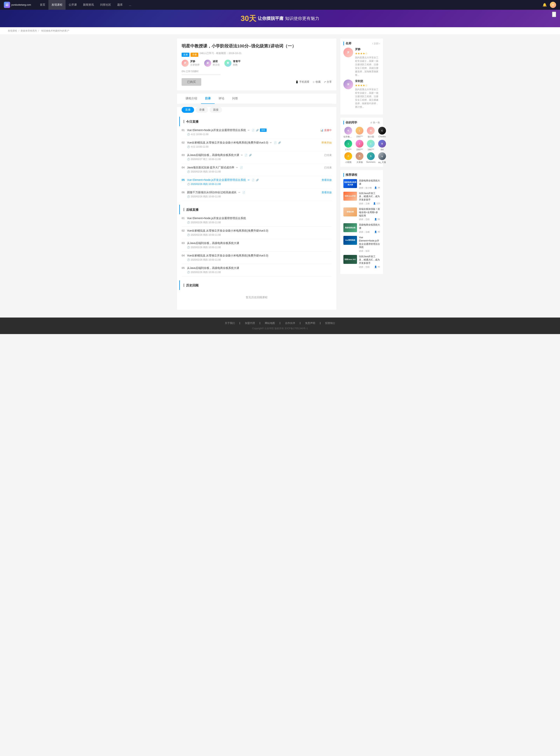  Describe the element at coordinates (106, 5) in the screenshot. I see `nav-qa: 问答社区` at that location.